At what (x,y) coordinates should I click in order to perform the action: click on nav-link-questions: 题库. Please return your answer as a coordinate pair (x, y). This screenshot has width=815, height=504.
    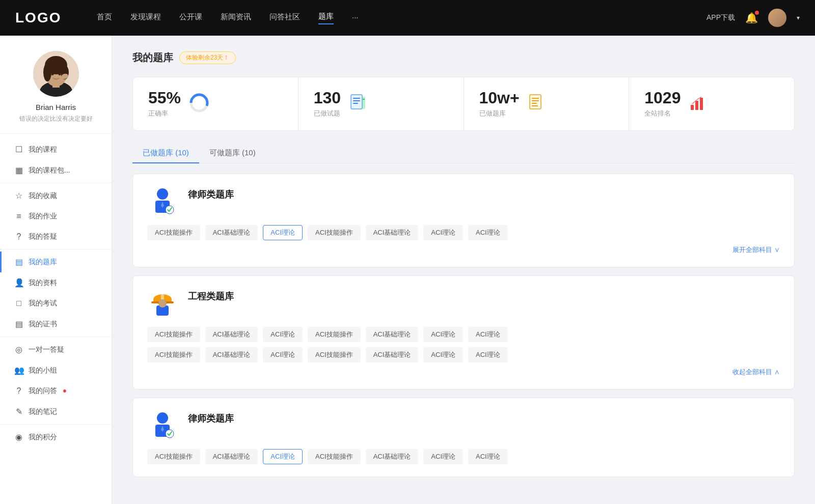
    Looking at the image, I should click on (326, 18).